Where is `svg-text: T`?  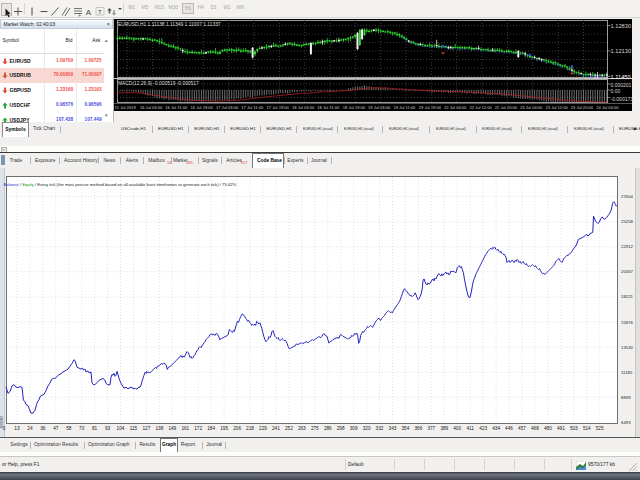 svg-text: T is located at coordinates (100, 12).